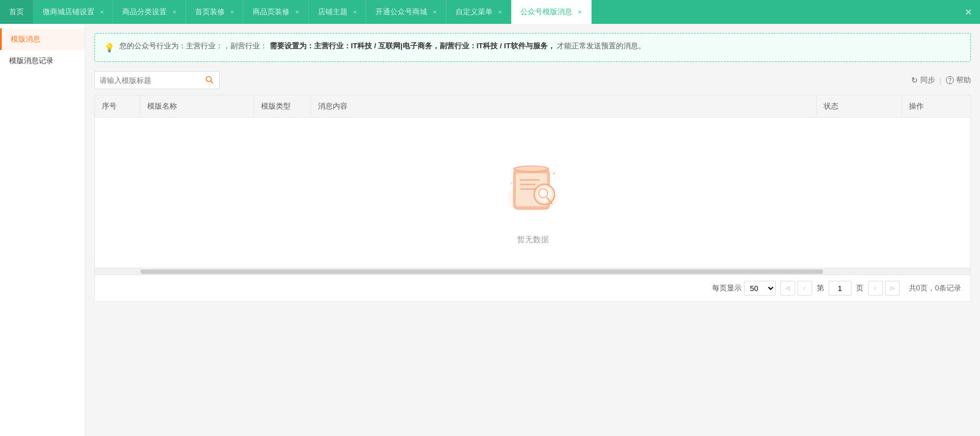 This screenshot has width=980, height=436. What do you see at coordinates (744, 288) in the screenshot?
I see `page-size-selector: 每页显示 50 20 100` at bounding box center [744, 288].